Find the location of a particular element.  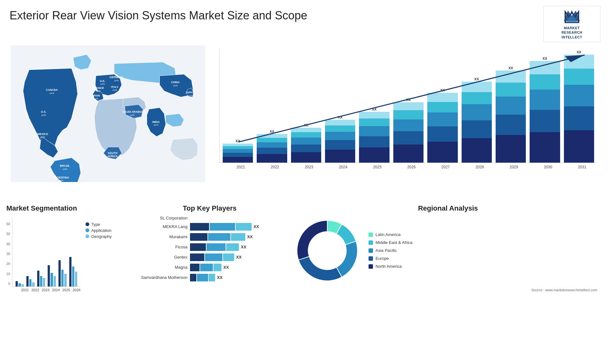

svg-text: SPAIN is located at coordinates (96, 95).